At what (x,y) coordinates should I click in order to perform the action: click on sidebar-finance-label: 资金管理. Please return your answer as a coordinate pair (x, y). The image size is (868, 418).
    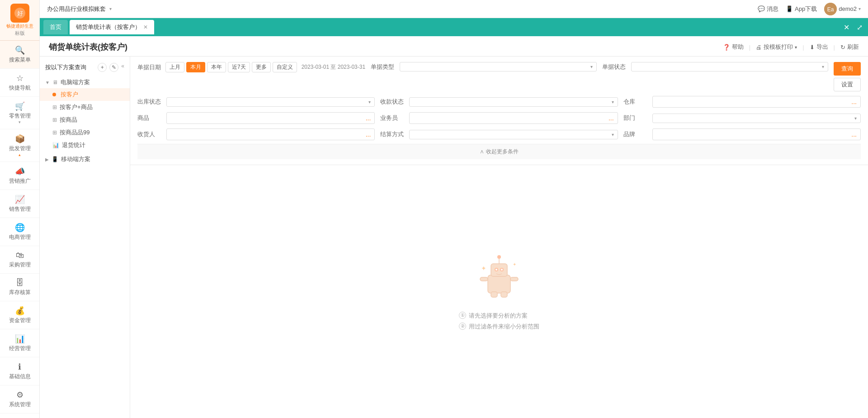
    Looking at the image, I should click on (20, 320).